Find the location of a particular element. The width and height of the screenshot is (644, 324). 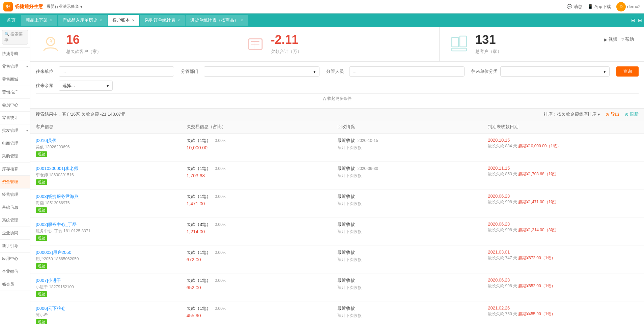

sidebar-item-app-center: 应用中心 is located at coordinates (15, 259).